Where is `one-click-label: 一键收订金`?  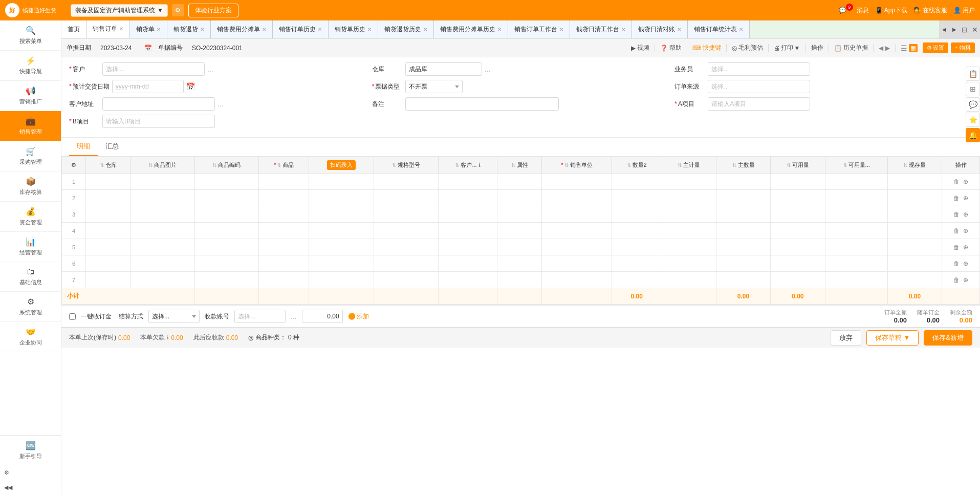 one-click-label: 一键收订金 is located at coordinates (96, 316).